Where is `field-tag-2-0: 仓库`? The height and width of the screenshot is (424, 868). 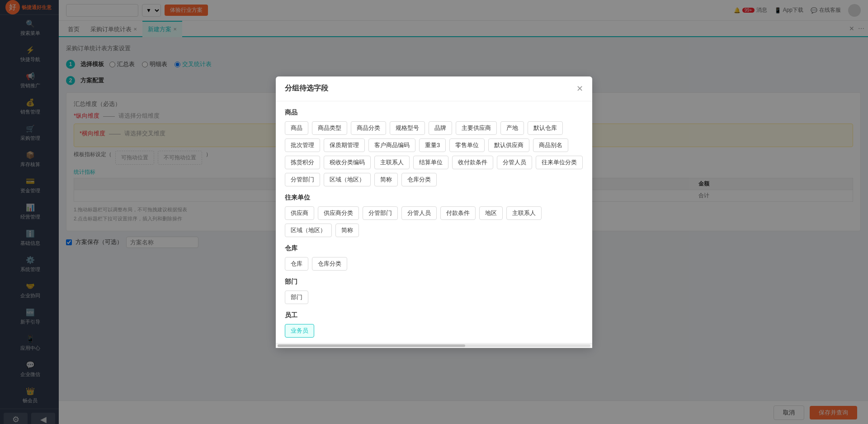 field-tag-2-0: 仓库 is located at coordinates (297, 264).